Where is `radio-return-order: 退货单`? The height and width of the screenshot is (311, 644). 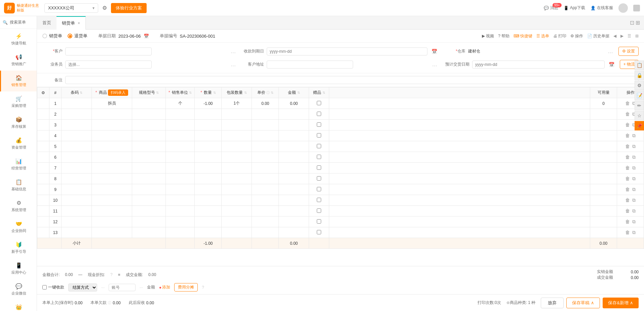 radio-return-order: 退货单 is located at coordinates (77, 36).